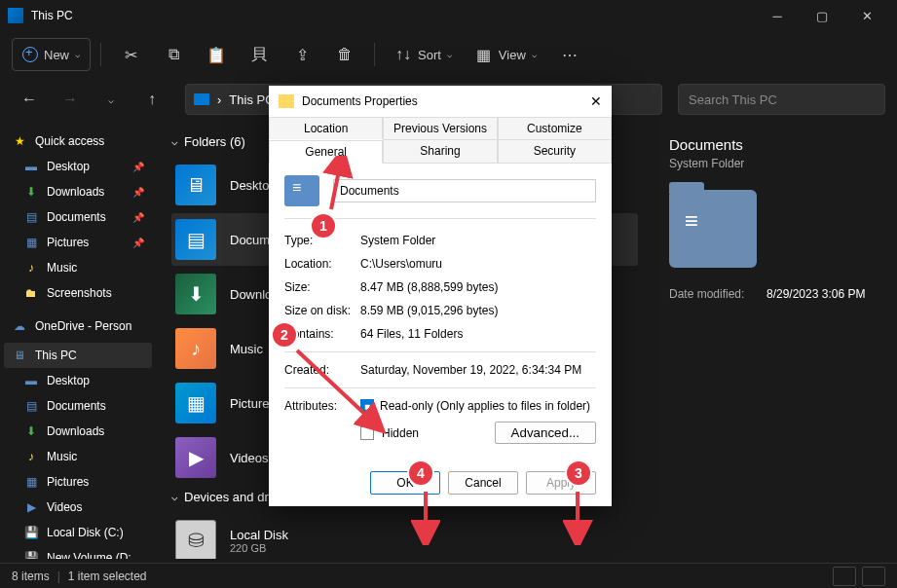  What do you see at coordinates (251, 99) in the screenshot?
I see `breadcrumb: This PC` at bounding box center [251, 99].